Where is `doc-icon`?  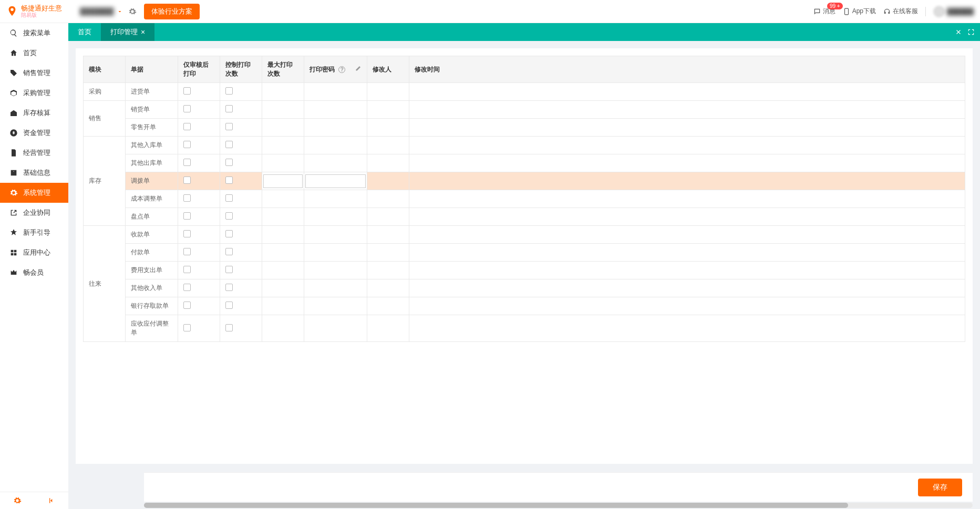 doc-icon is located at coordinates (14, 153).